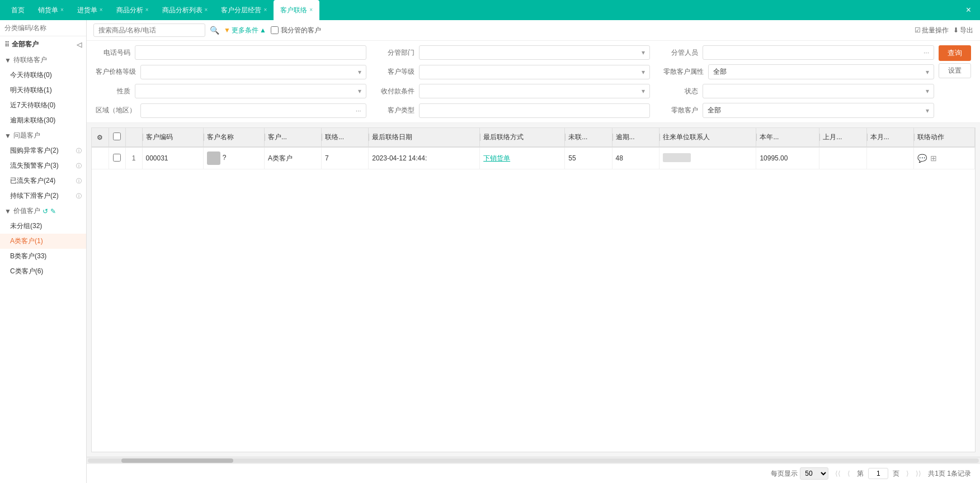  Describe the element at coordinates (251, 53) in the screenshot. I see `phone-input` at that location.